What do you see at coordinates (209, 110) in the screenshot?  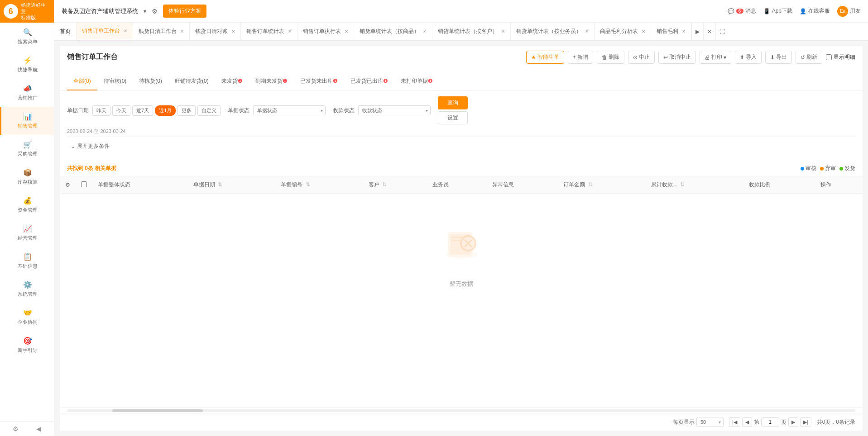 I see `date-btn-custom: 自定义` at bounding box center [209, 110].